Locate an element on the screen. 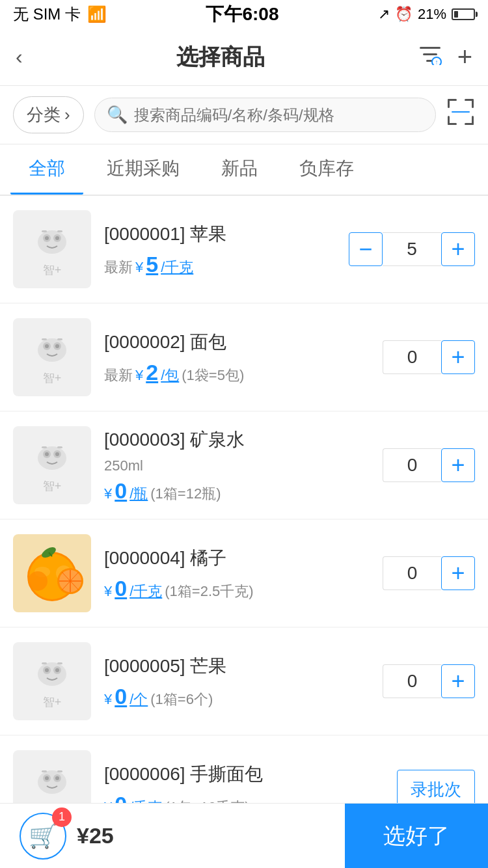 Image resolution: width=488 pixels, height=868 pixels. status-time: 下午6:08 is located at coordinates (242, 14).